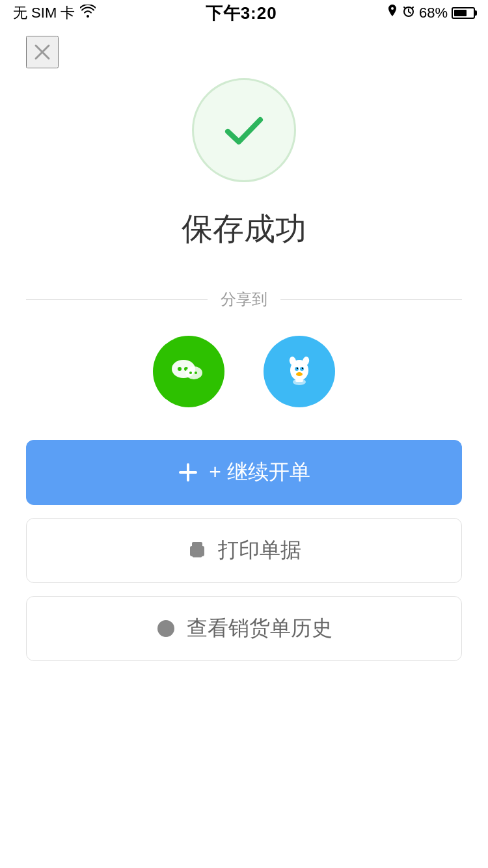 The height and width of the screenshot is (868, 488). Describe the element at coordinates (244, 13) in the screenshot. I see `status-bar: 无 SIM 卡 下午3:20 68%` at that location.